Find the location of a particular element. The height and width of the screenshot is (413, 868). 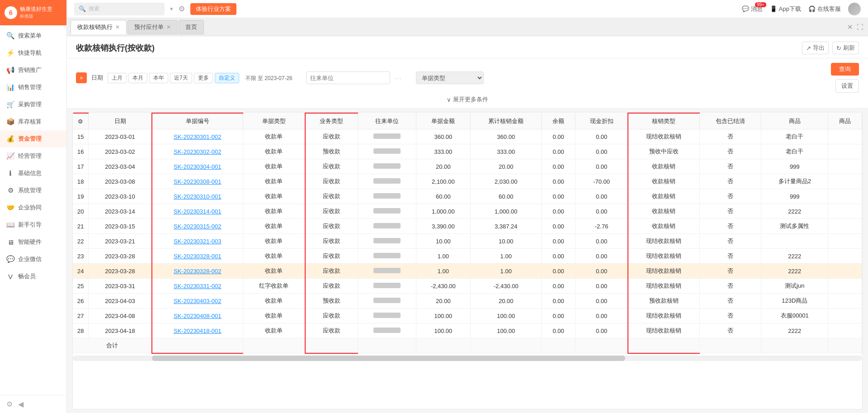

table-setting-btn: 设置 is located at coordinates (847, 86).